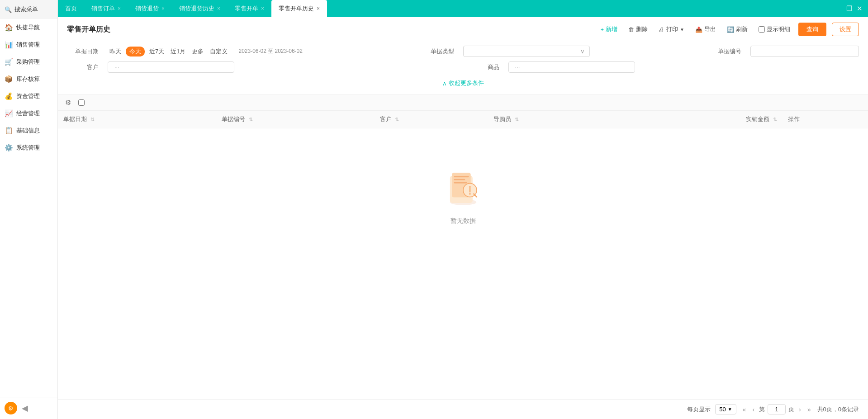 This screenshot has height=419, width=868. I want to click on page-input, so click(777, 410).